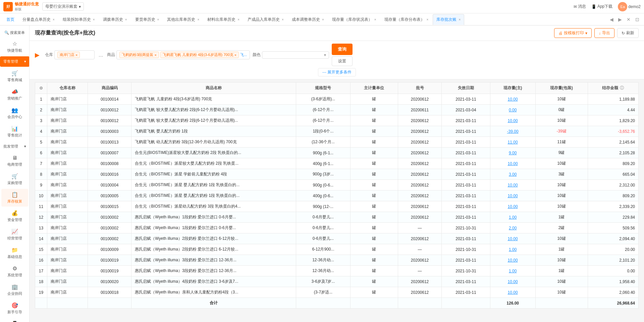 This screenshot has width=644, height=322. What do you see at coordinates (420, 131) in the screenshot?
I see `cell-batch: 20200612` at bounding box center [420, 131].